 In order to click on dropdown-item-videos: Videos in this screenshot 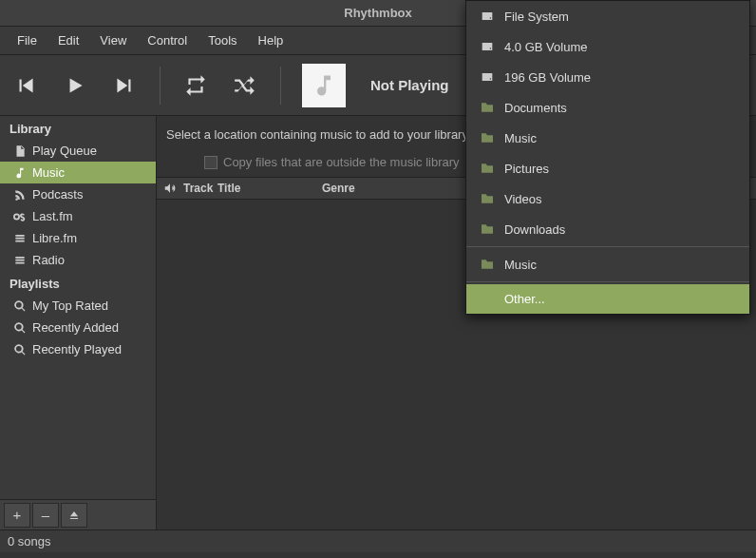, I will do `click(608, 199)`.